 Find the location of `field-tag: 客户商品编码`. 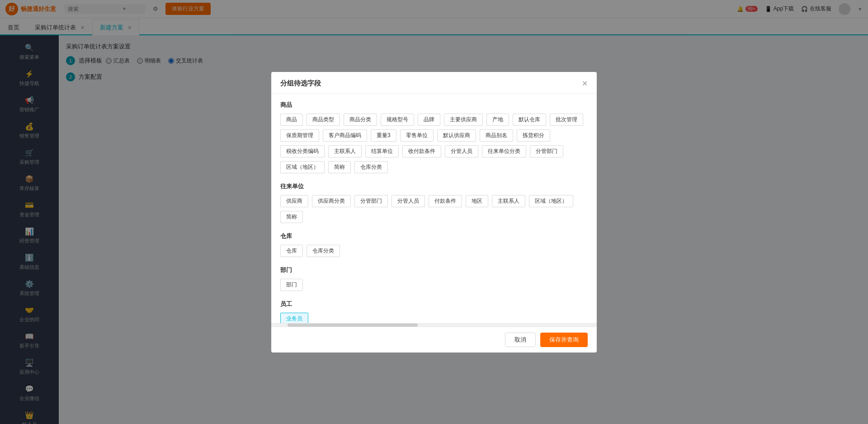

field-tag: 客户商品编码 is located at coordinates (345, 136).